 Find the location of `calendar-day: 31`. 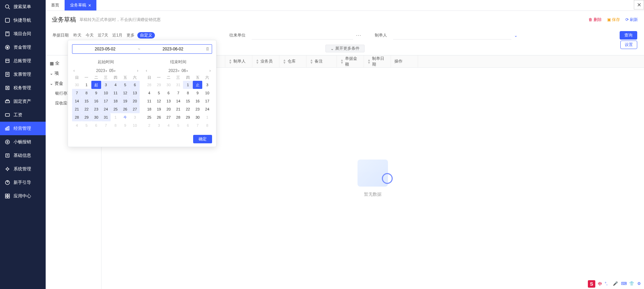

calendar-day: 31 is located at coordinates (106, 117).